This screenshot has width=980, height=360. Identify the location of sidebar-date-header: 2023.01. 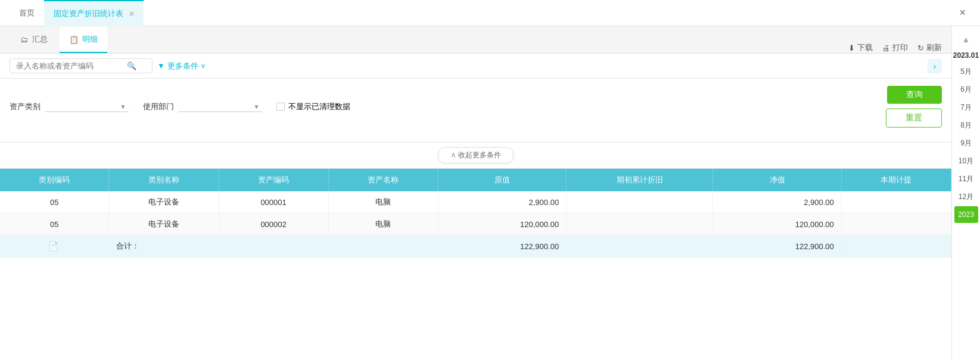
(966, 55).